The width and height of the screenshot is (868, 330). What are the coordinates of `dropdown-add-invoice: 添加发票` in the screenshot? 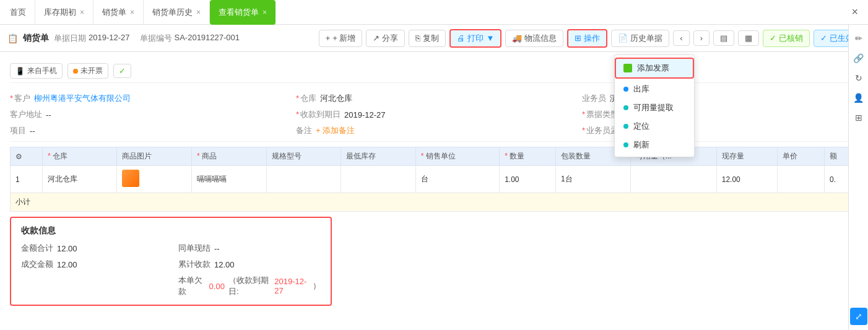 It's located at (654, 68).